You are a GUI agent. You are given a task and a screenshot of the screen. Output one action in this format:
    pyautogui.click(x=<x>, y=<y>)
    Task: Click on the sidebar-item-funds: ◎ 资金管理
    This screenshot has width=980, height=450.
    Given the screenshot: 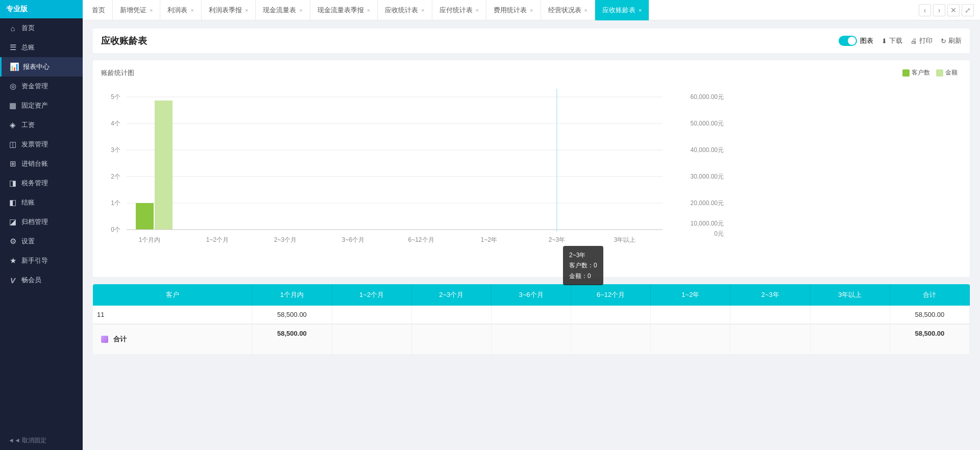 What is the action you would take?
    pyautogui.click(x=41, y=86)
    